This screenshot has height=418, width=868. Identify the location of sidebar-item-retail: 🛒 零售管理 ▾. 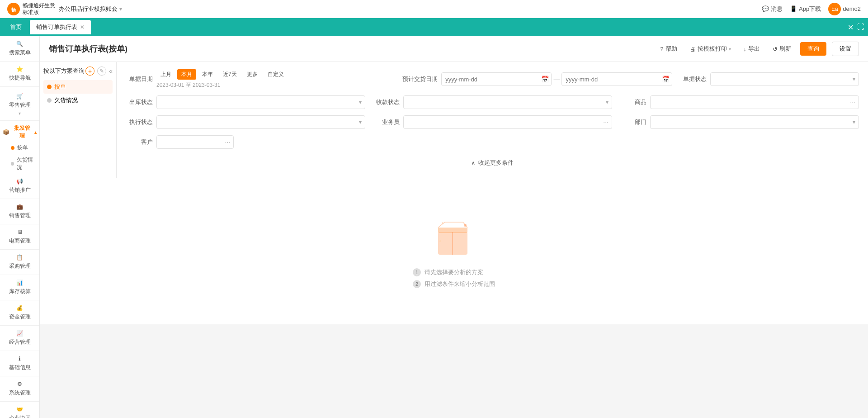
(20, 105).